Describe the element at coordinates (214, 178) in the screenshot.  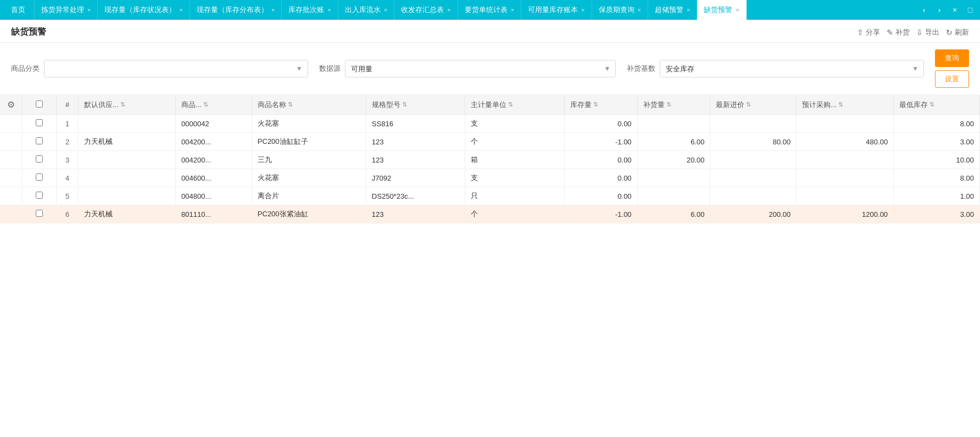
I see `cell-product-code: 004600...` at that location.